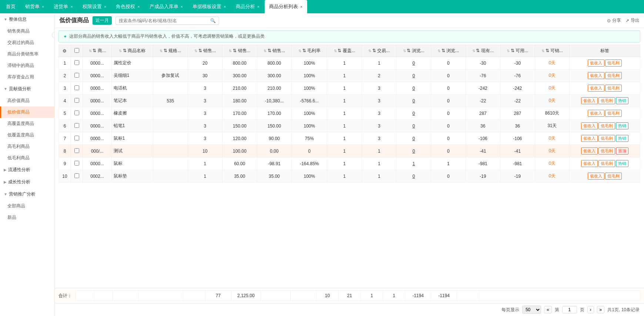 This screenshot has width=644, height=316. What do you see at coordinates (35, 7) in the screenshot?
I see `nav-sales-order: 销货单 ×` at bounding box center [35, 7].